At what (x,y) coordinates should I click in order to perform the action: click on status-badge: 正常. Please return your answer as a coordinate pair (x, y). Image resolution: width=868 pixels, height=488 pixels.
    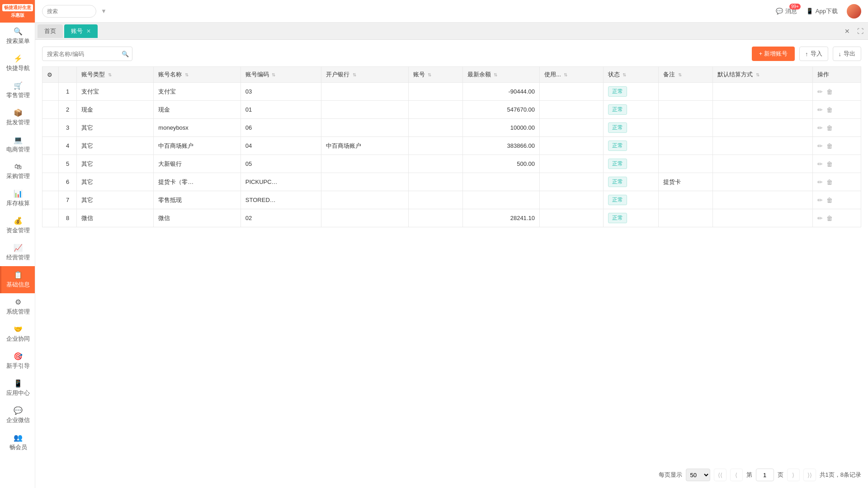
    Looking at the image, I should click on (618, 127).